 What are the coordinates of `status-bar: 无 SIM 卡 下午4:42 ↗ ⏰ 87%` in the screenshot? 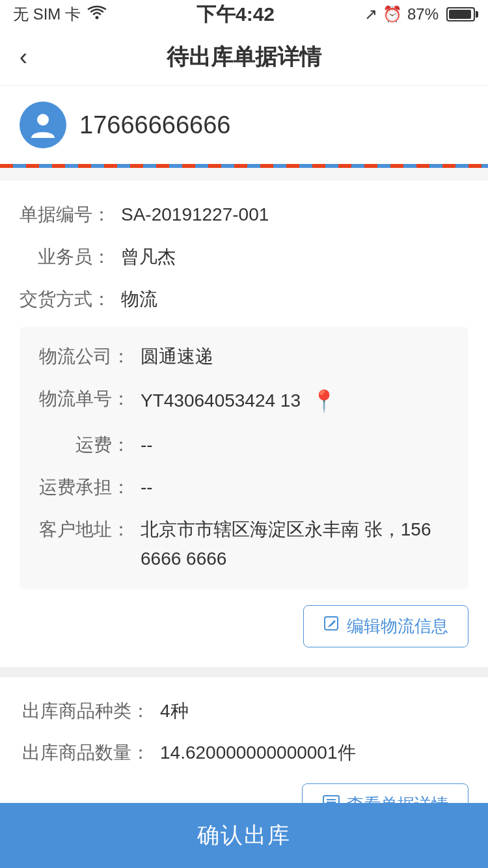 It's located at (244, 14).